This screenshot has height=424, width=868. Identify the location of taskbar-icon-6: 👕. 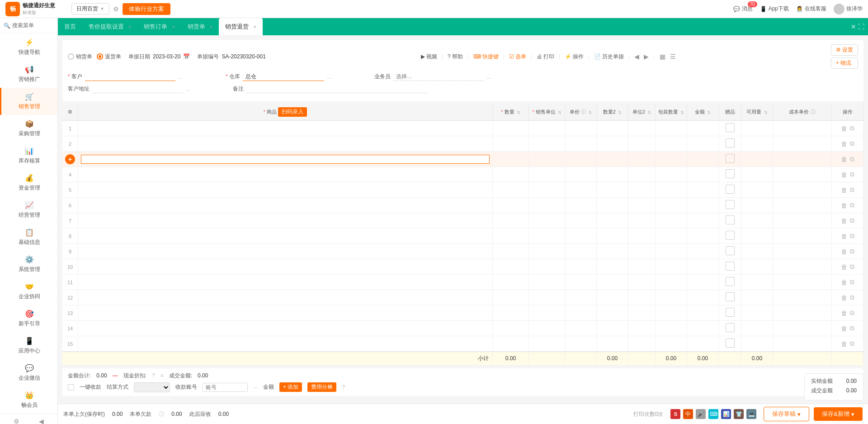
(739, 414).